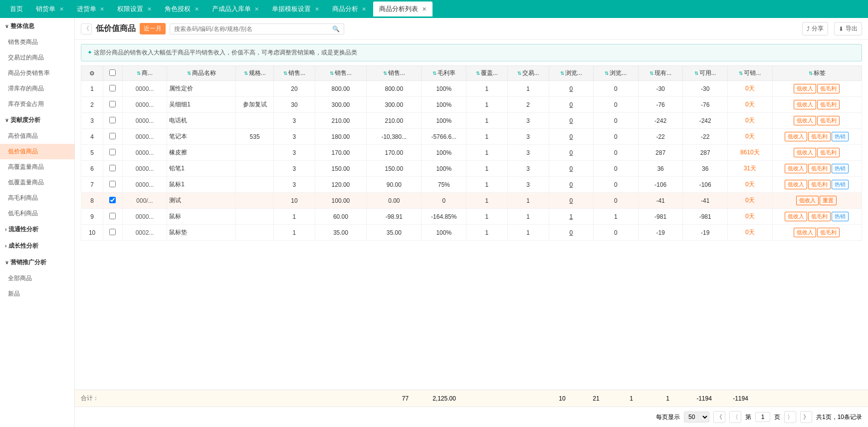 The height and width of the screenshot is (427, 868). What do you see at coordinates (340, 73) in the screenshot?
I see `sales-amount-column-header: ⇅销售...` at bounding box center [340, 73].